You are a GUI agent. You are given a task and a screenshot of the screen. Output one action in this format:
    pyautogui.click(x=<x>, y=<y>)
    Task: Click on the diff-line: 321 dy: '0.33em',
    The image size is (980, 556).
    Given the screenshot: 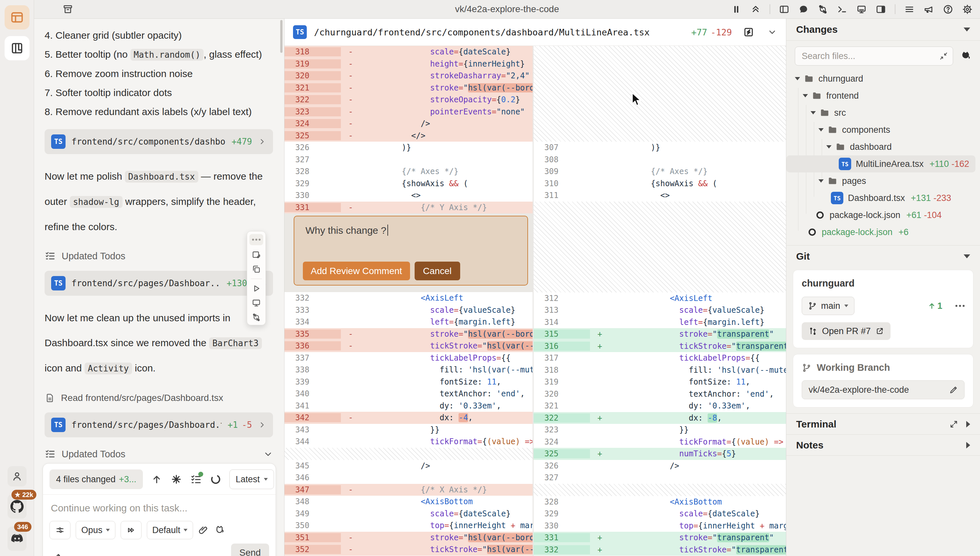 What is the action you would take?
    pyautogui.click(x=660, y=406)
    